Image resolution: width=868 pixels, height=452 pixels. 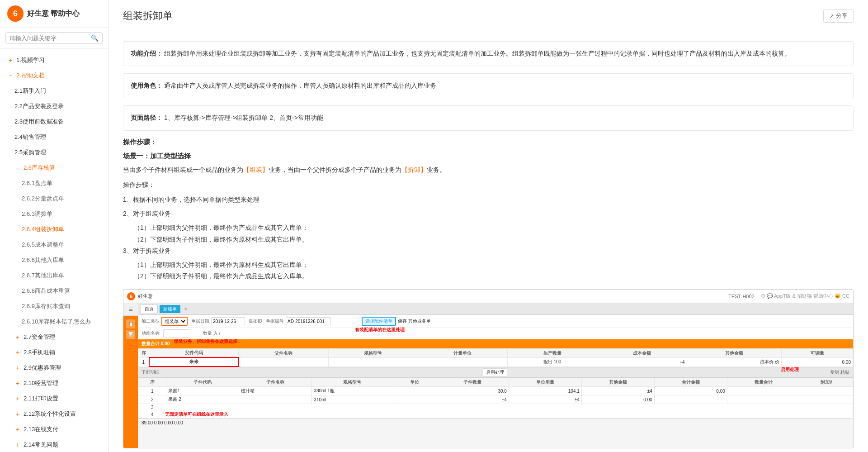 I want to click on sidebar-item-label: 1.视频学习, so click(x=31, y=60).